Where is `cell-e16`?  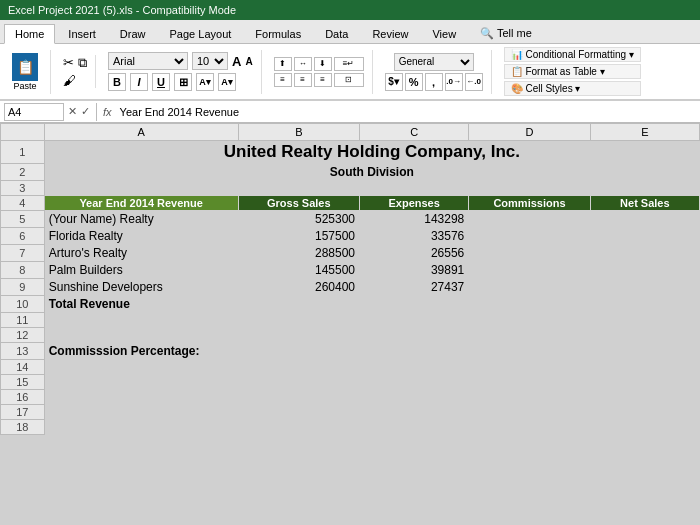
cell-e16 is located at coordinates (644, 398).